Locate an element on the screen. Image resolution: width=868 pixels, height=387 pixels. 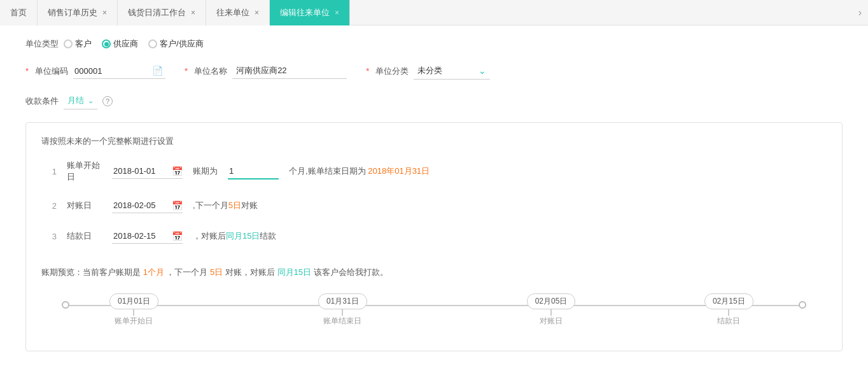
payment-terms-label: 收款条件 is located at coordinates (42, 101).